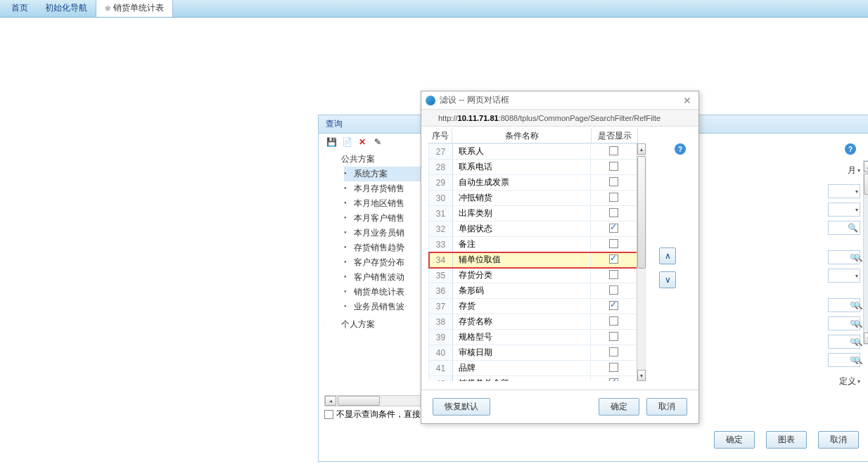  I want to click on table-row: 40审核日期, so click(533, 353).